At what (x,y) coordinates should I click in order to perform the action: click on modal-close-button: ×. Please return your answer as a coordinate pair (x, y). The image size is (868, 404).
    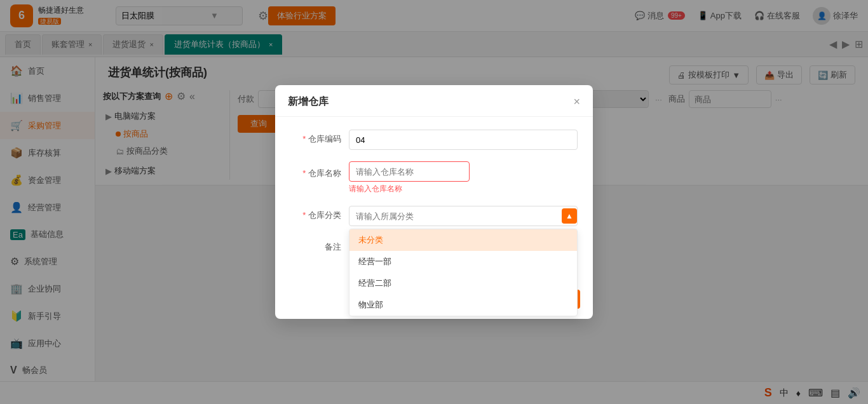
    Looking at the image, I should click on (577, 102).